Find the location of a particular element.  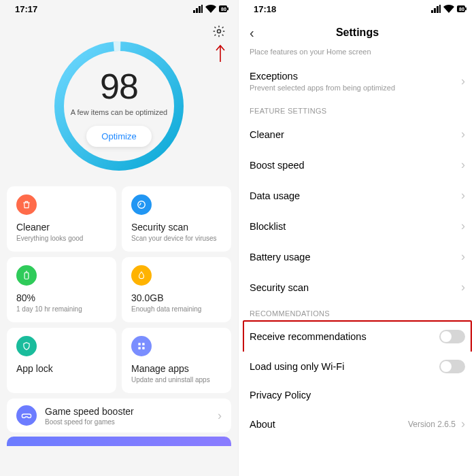

row-blocklist: Blocklist› is located at coordinates (358, 226).